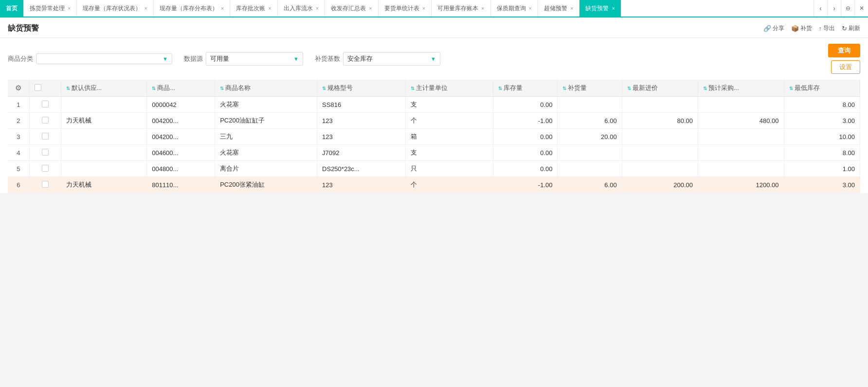 Image resolution: width=868 pixels, height=387 pixels. Describe the element at coordinates (450, 169) in the screenshot. I see `col-unit: 只` at that location.